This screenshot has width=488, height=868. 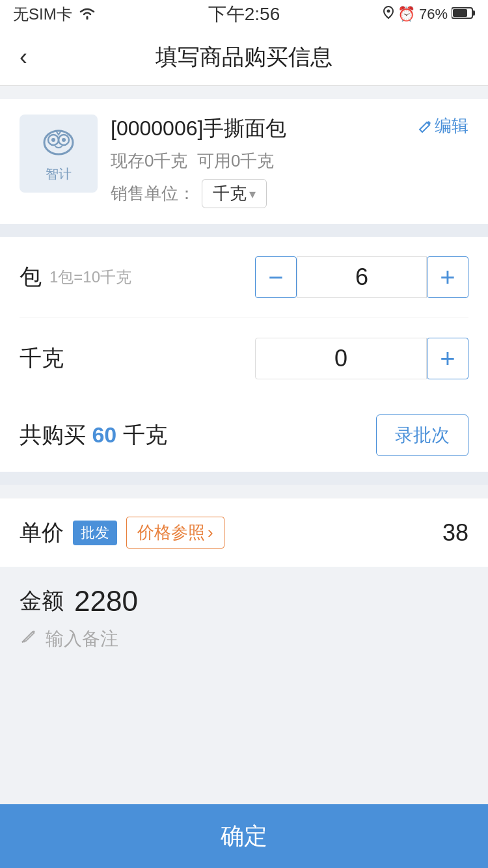 What do you see at coordinates (290, 194) in the screenshot?
I see `product-unit-row: 销售单位： 千克 ▾` at bounding box center [290, 194].